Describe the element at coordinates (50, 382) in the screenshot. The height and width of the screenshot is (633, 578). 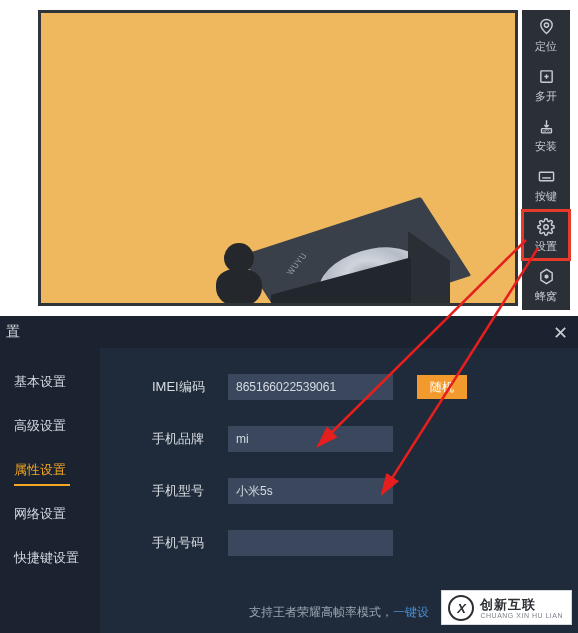
I see `sidebar-item-basic: 基本设置` at that location.